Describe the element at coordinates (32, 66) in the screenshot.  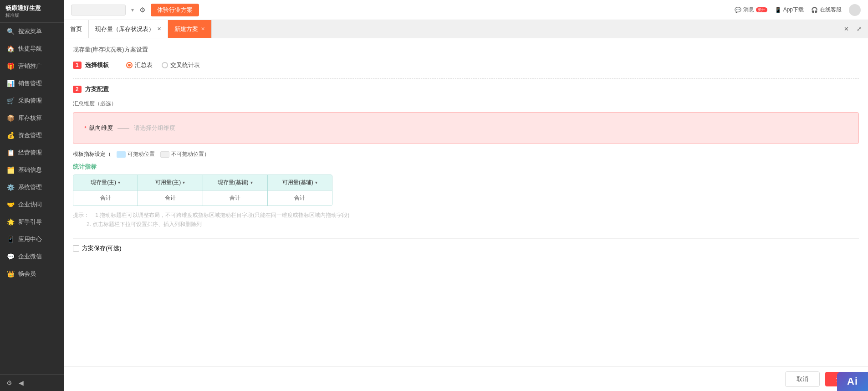
I see `sidebar-item-marketing: 🎁 营销推广` at that location.